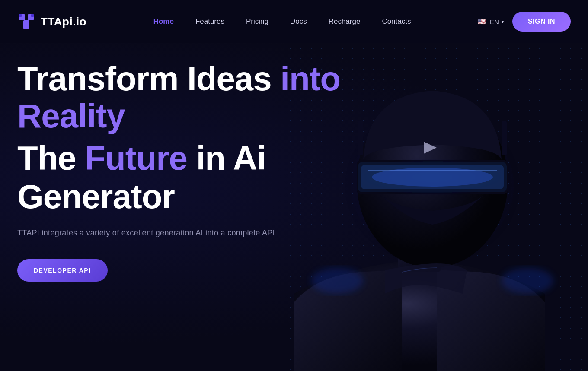 This screenshot has height=371, width=588. What do you see at coordinates (216, 178) in the screenshot?
I see `hero-title-line2: The Future in Ai Generator` at bounding box center [216, 178].